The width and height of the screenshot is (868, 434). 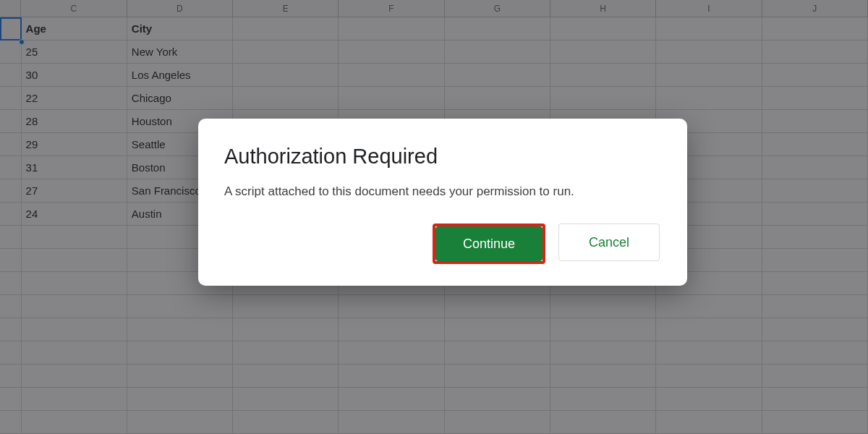 I want to click on dialog-message: A script attached to this document needs…, so click(x=443, y=192).